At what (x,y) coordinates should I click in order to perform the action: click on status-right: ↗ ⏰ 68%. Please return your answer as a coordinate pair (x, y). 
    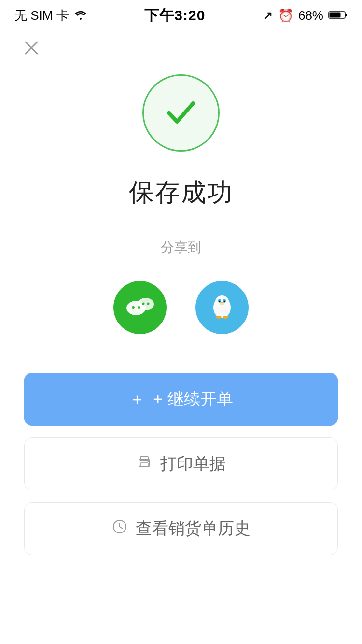
    Looking at the image, I should click on (305, 15).